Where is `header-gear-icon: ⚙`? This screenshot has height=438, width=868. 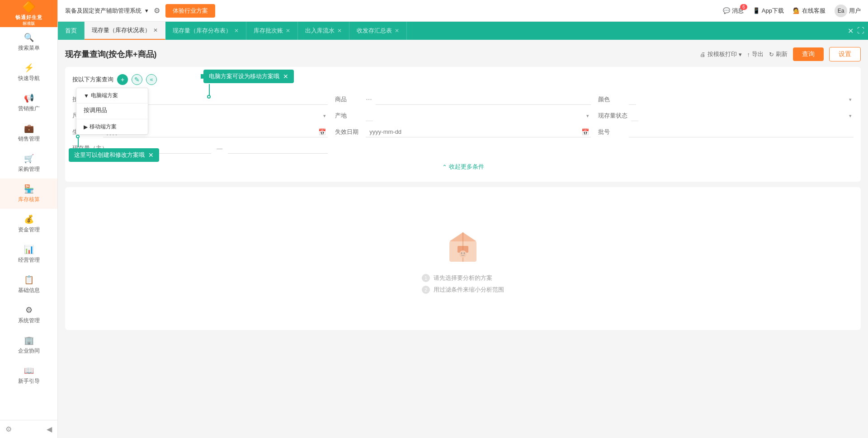 header-gear-icon: ⚙ is located at coordinates (157, 11).